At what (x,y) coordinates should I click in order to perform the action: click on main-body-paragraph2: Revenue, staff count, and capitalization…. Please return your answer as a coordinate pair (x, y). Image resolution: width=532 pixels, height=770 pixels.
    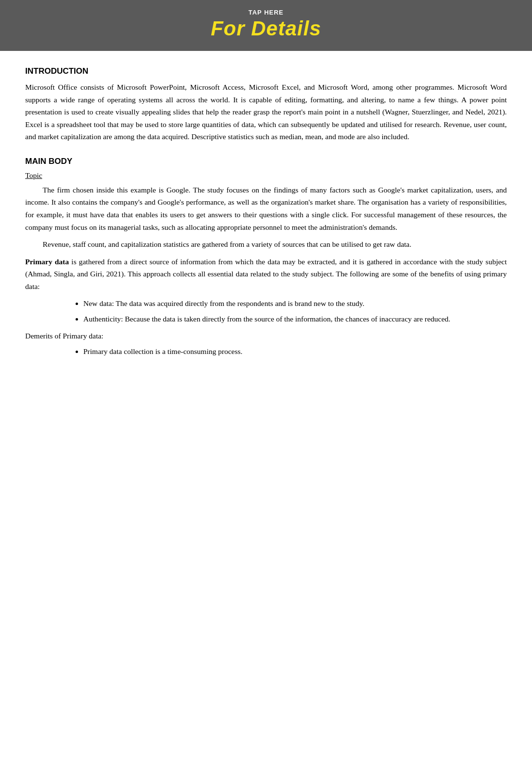
    Looking at the image, I should click on (266, 244).